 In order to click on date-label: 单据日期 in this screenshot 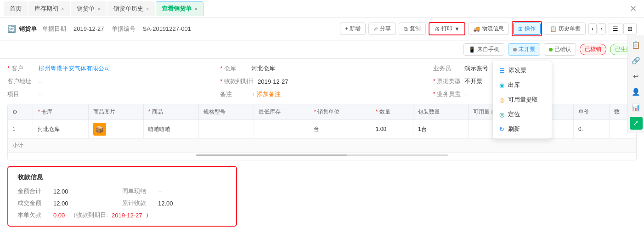, I will do `click(54, 29)`.